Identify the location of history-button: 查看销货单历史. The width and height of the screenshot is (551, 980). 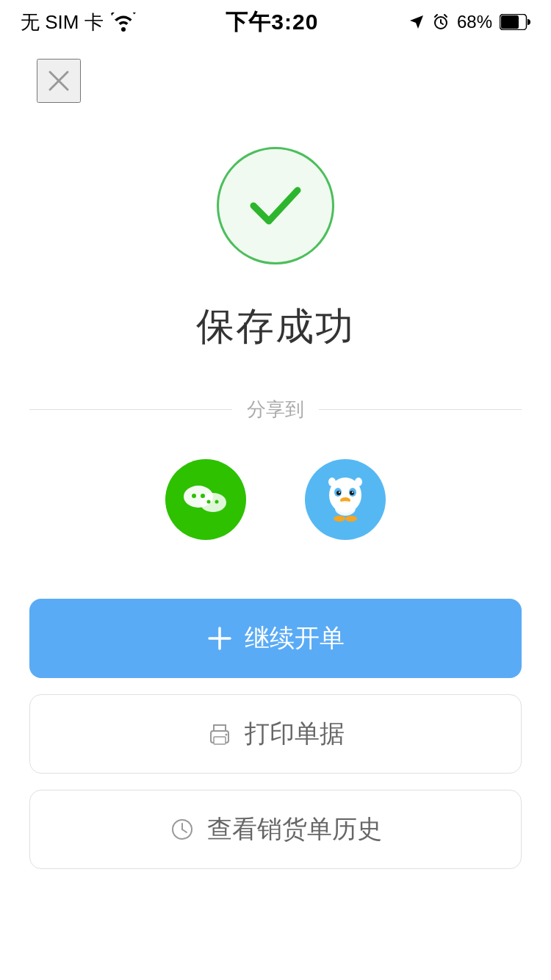
(276, 829).